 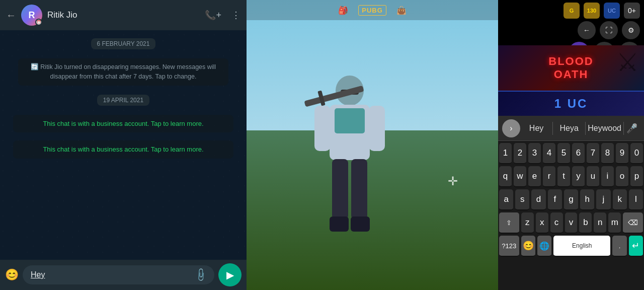 I want to click on message-input-text: Hey, so click(x=111, y=275).